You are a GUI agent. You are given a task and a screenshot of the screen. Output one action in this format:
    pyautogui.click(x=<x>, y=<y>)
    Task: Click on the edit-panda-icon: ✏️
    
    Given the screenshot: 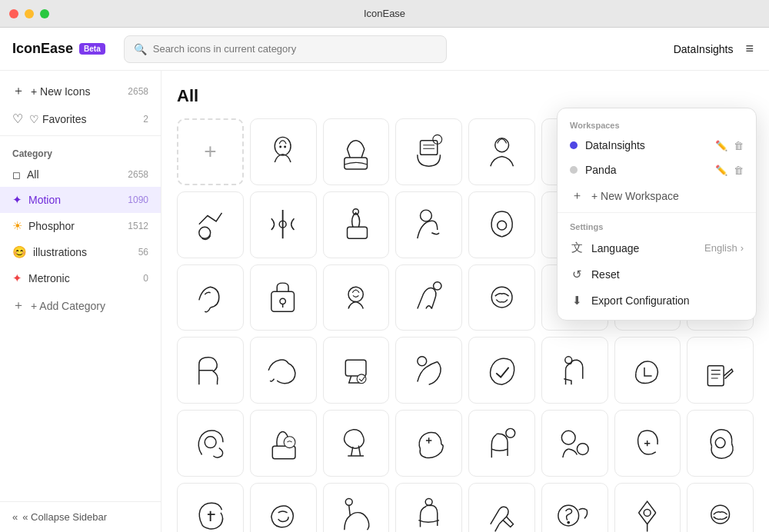 What is the action you would take?
    pyautogui.click(x=721, y=171)
    